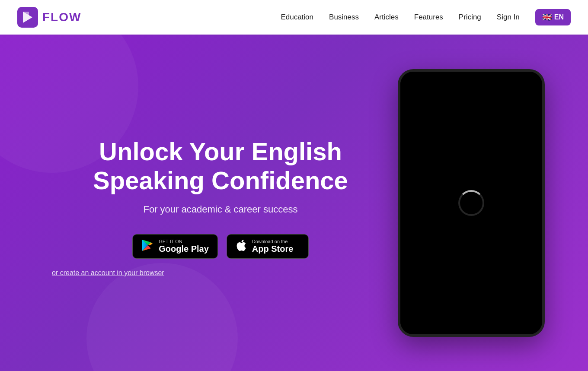 The height and width of the screenshot is (371, 588). Describe the element at coordinates (559, 17) in the screenshot. I see `lang-code: EN` at that location.